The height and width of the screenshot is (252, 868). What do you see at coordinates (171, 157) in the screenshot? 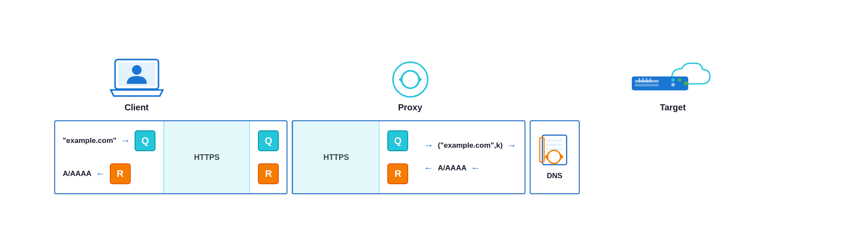
I see `big-left-box: "example.com" → Q A/AAAA ← R HTTPS` at bounding box center [171, 157].